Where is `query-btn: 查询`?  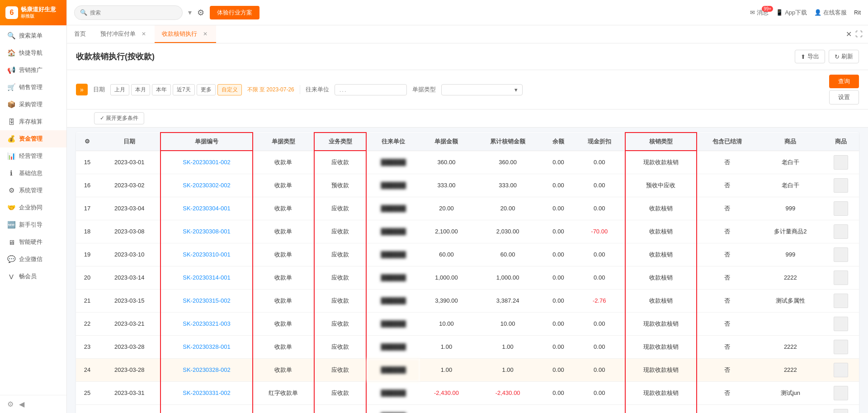 query-btn: 查询 is located at coordinates (844, 81).